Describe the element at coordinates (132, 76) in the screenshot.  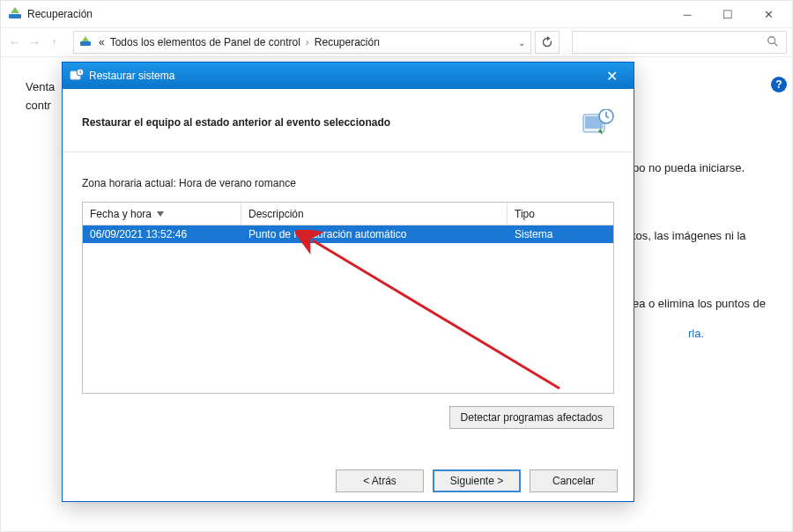
I see `dialog-title: Restaurar sistema` at that location.